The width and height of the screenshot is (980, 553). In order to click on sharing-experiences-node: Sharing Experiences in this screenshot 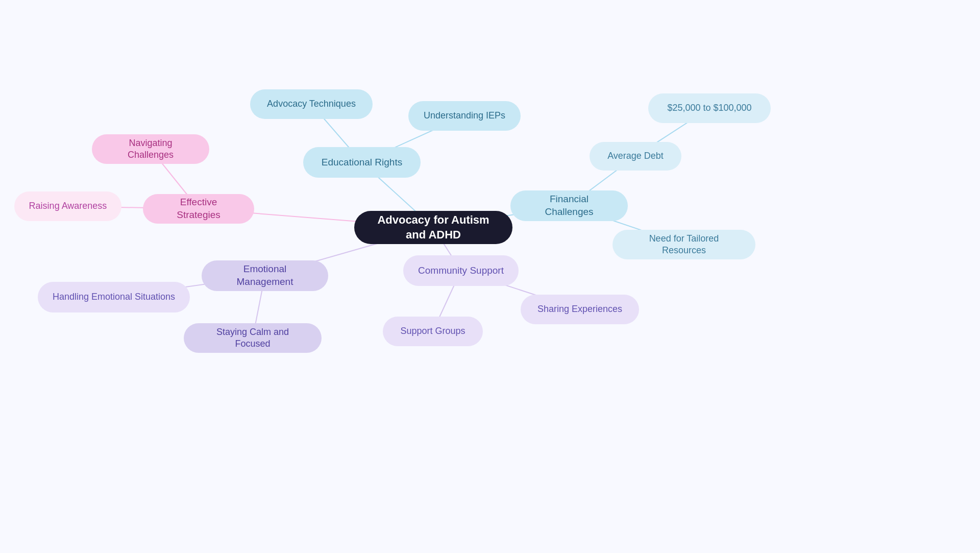, I will do `click(580, 309)`.